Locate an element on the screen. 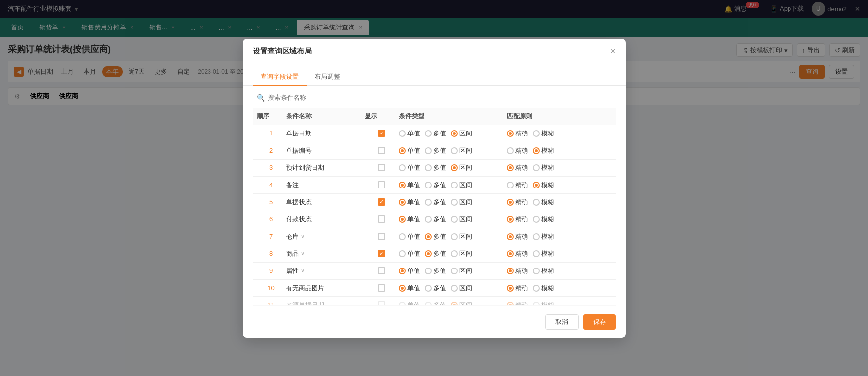 The height and width of the screenshot is (376, 868). dialog-footer: 取消 保存 is located at coordinates (434, 319).